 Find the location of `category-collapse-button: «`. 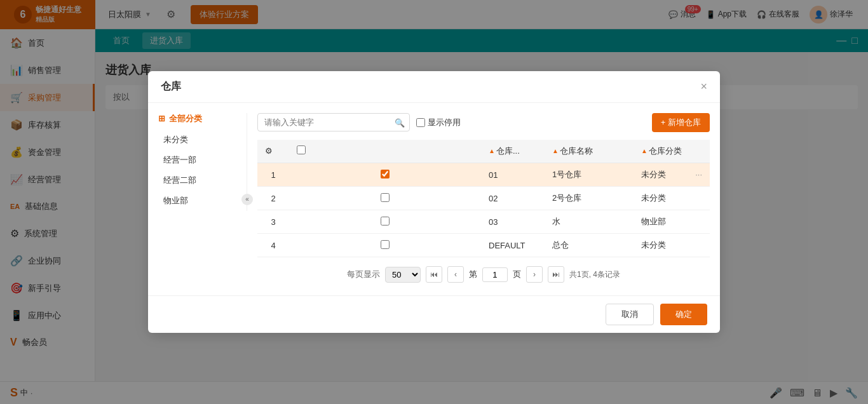

category-collapse-button: « is located at coordinates (247, 199).